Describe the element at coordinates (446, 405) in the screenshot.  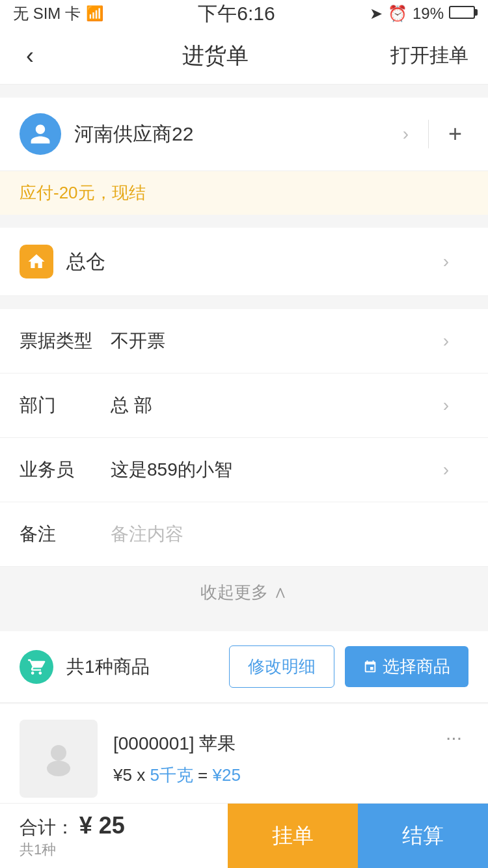
I see `department-chevron-icon: ›` at that location.